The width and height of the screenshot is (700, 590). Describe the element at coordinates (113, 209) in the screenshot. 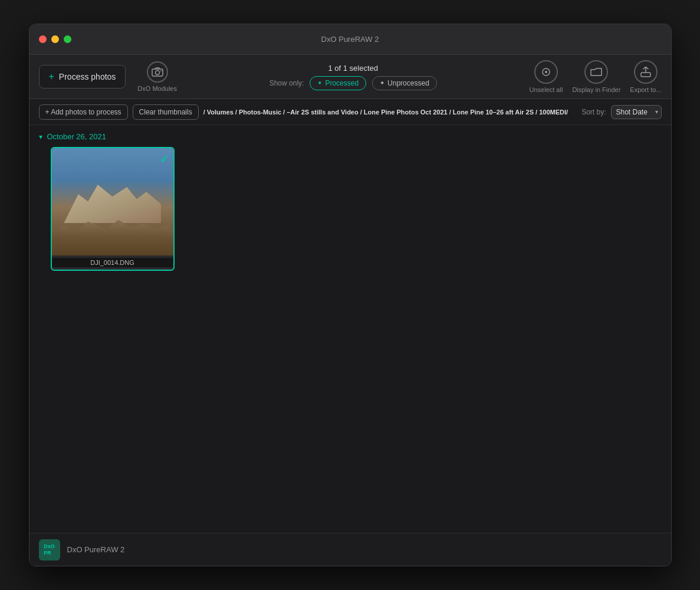

I see `thumbnail-item: ✓ DJI_0014.DNG` at that location.